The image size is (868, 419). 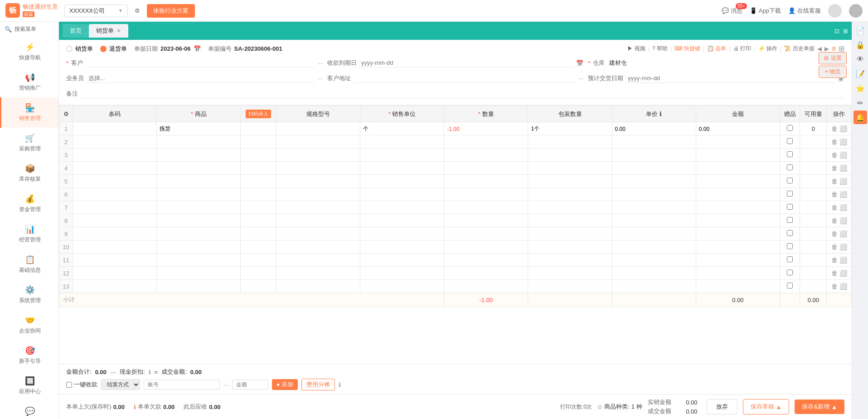 What do you see at coordinates (687, 49) in the screenshot?
I see `shortcut-btn: ⌨ 快捷键` at bounding box center [687, 49].